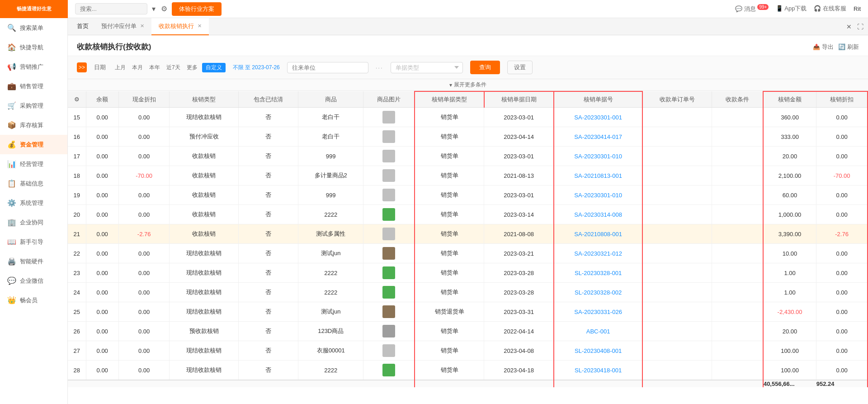 The width and height of the screenshot is (868, 404). I want to click on filter-expand-btn: >>, so click(82, 67).